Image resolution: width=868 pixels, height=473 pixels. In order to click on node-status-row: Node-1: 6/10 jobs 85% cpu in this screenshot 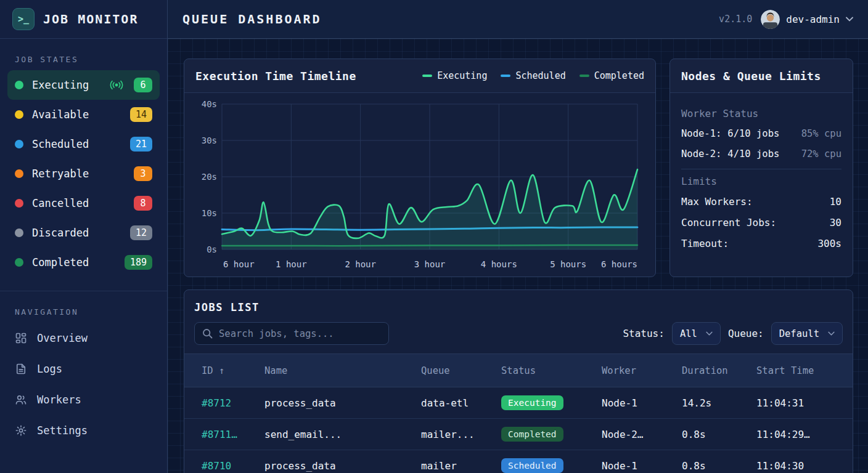, I will do `click(761, 134)`.